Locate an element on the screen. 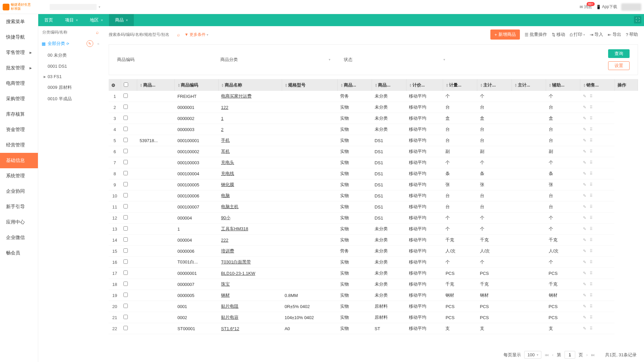  category-select: ▾ is located at coordinates (287, 60).